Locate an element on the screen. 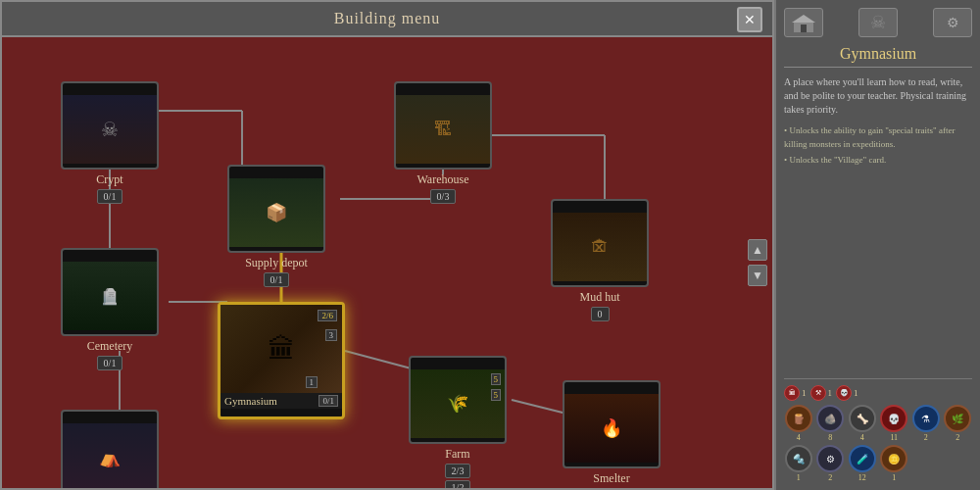  farm-badge2: 5 is located at coordinates (496, 395).